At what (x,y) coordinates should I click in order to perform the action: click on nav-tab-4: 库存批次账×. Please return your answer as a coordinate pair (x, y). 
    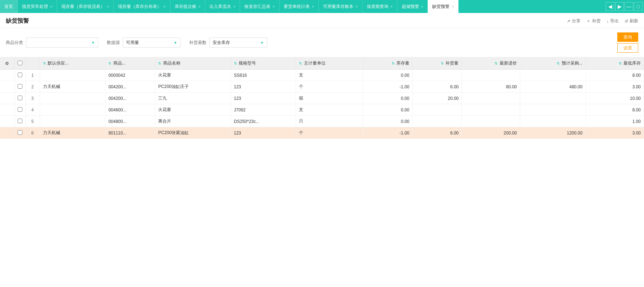
    Looking at the image, I should click on (188, 6).